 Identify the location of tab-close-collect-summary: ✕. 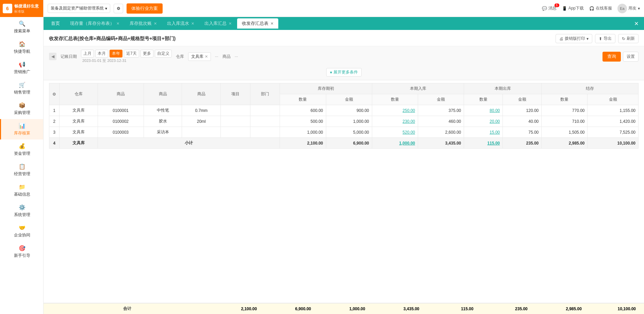
(272, 24).